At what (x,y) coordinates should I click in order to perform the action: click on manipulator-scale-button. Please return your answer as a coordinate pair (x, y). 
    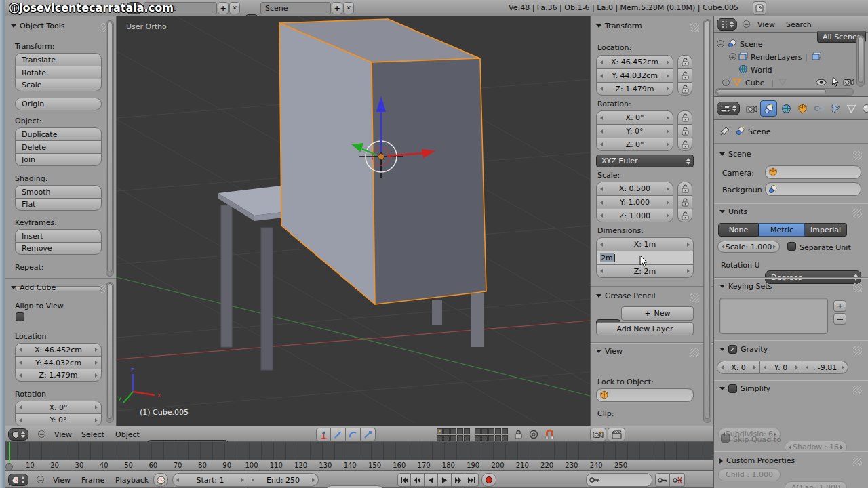
    Looking at the image, I should click on (368, 434).